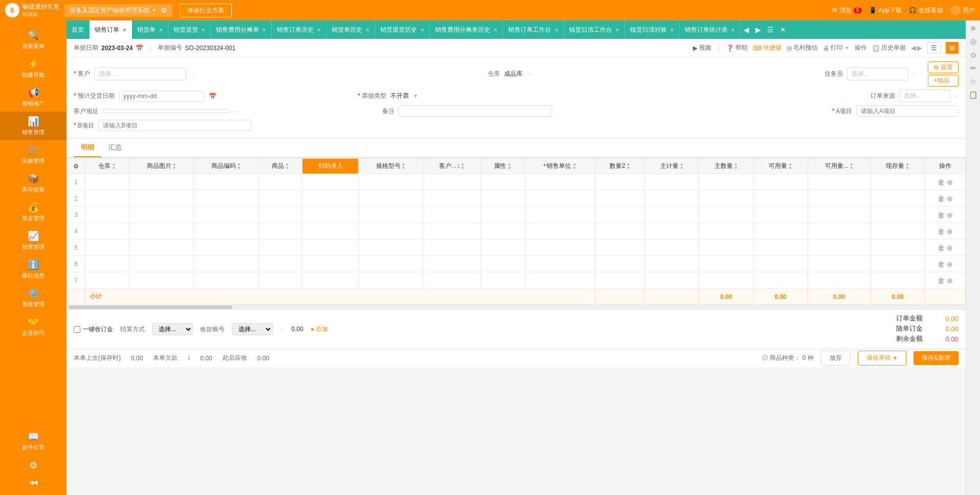 The image size is (980, 495). What do you see at coordinates (236, 112) in the screenshot?
I see `address-more: ···` at bounding box center [236, 112].